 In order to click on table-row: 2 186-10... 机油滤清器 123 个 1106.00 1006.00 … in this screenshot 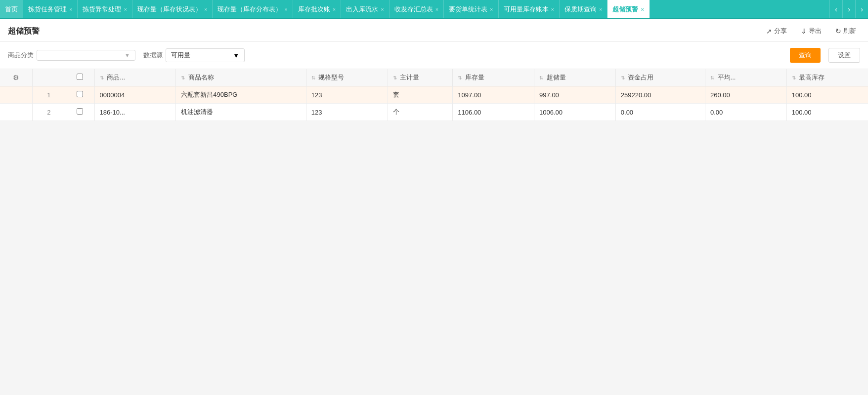, I will do `click(434, 113)`.